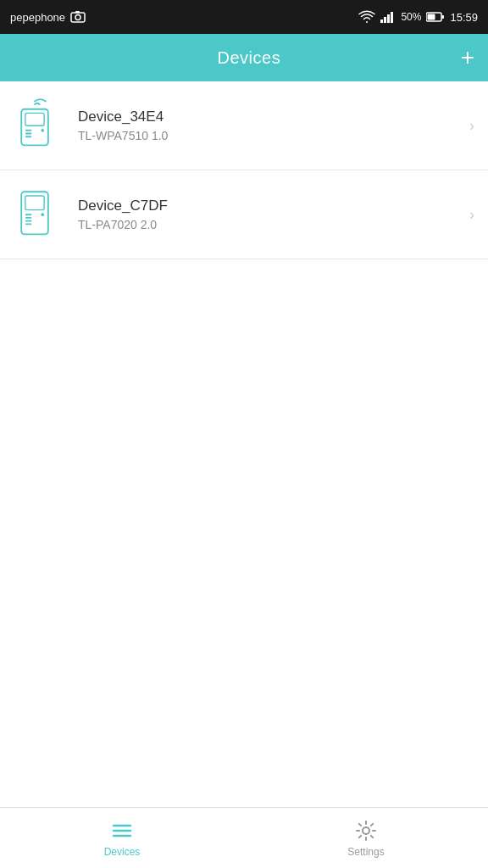  Describe the element at coordinates (122, 852) in the screenshot. I see `nav-label-devices: Devices` at that location.